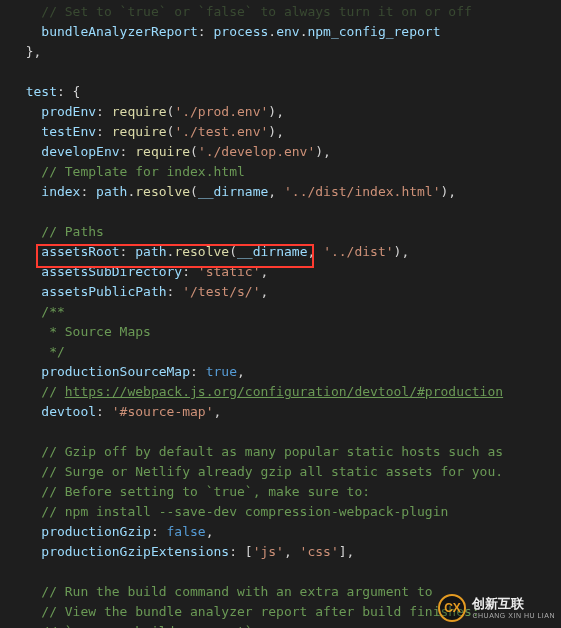 This screenshot has height=628, width=561. Describe the element at coordinates (496, 608) in the screenshot. I see `watermark: CX 创新互联 CHUANG XIN HU LIAN` at that location.